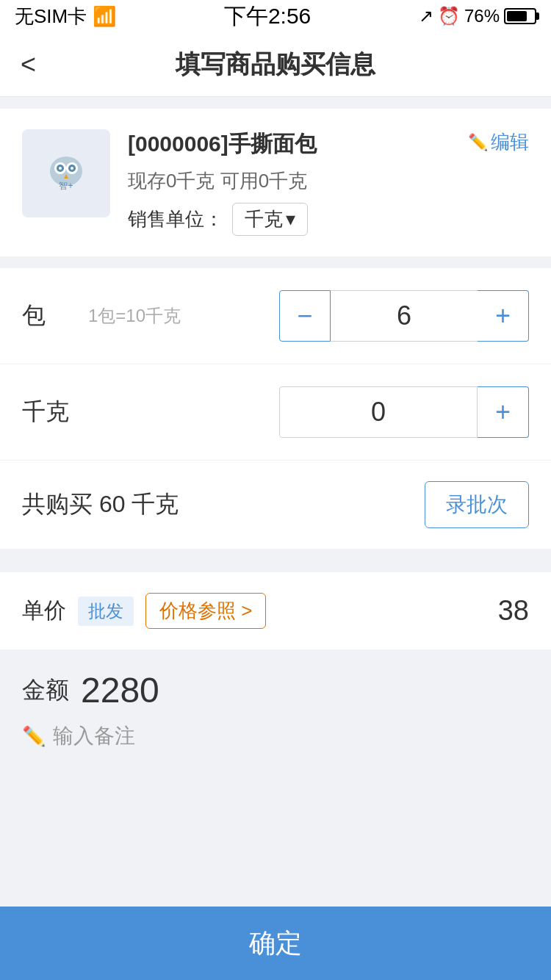 The width and height of the screenshot is (551, 980). What do you see at coordinates (94, 736) in the screenshot?
I see `note-label: 输入备注` at bounding box center [94, 736].